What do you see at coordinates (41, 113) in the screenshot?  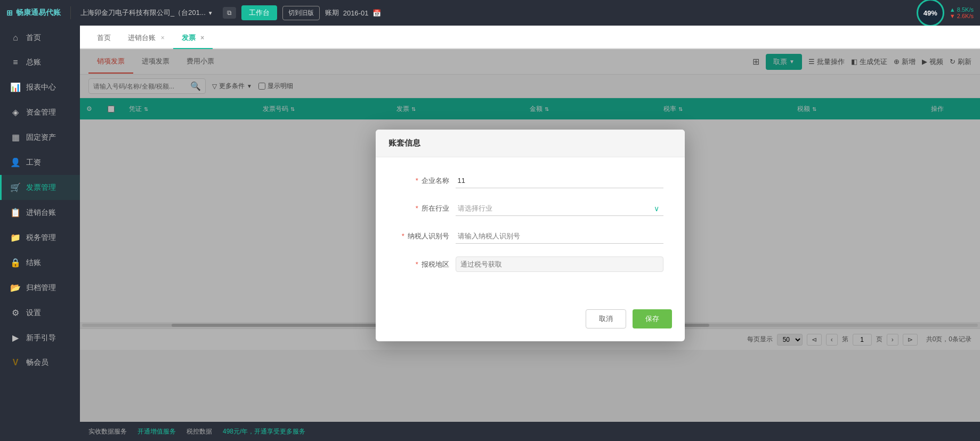 I see `sidebar-label-funds: 资金管理` at bounding box center [41, 113].